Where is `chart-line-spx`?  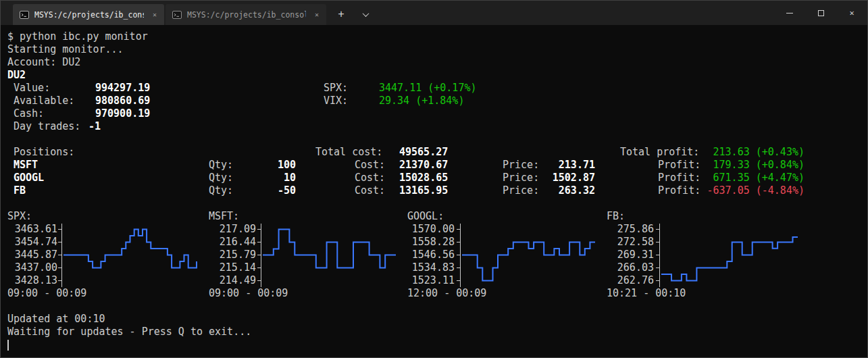
chart-line-spx is located at coordinates (130, 255).